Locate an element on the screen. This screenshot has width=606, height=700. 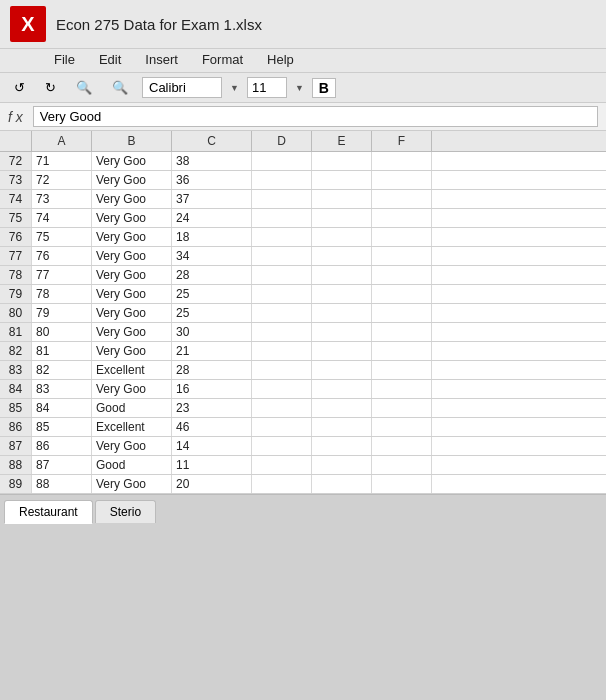
table-row: 80 79 Very Goo 25 is located at coordinates (303, 314).